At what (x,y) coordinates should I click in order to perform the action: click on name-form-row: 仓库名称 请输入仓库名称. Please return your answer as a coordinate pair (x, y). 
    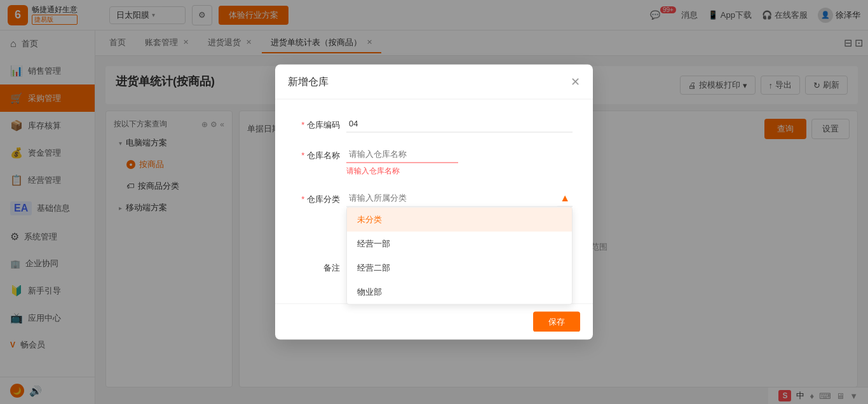
    Looking at the image, I should click on (434, 161).